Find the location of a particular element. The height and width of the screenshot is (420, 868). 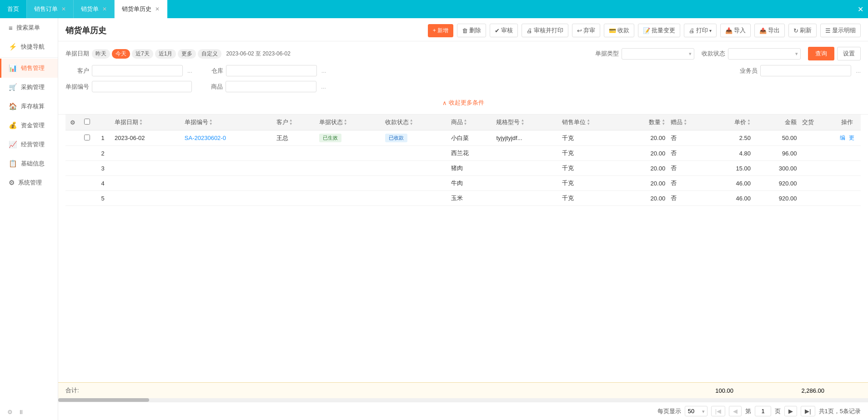

tab-sales-goods-close: ✕ is located at coordinates (105, 9).